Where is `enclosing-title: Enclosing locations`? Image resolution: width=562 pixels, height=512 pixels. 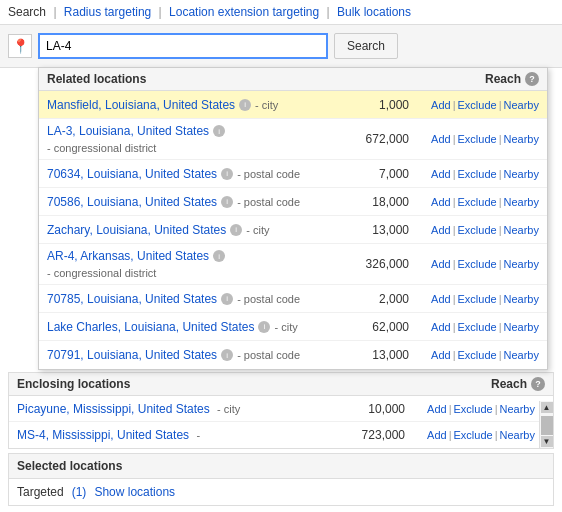
enclosing-title: Enclosing locations is located at coordinates (74, 384).